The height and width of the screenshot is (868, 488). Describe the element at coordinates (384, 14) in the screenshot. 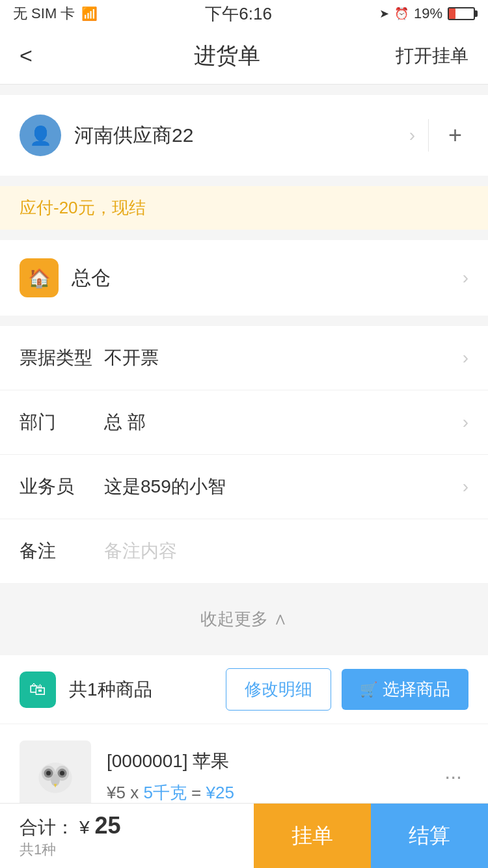

I see `location-icon: ➤` at that location.